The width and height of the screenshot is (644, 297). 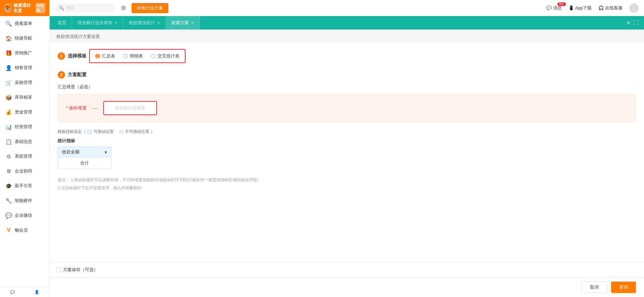 I want to click on sidebar: 🐯 畅捷通好生意 标准版 🔍 搜索菜单 🏠 快捷导航 🎁 营销推广 👤 销售管理…, so click(x=25, y=148).